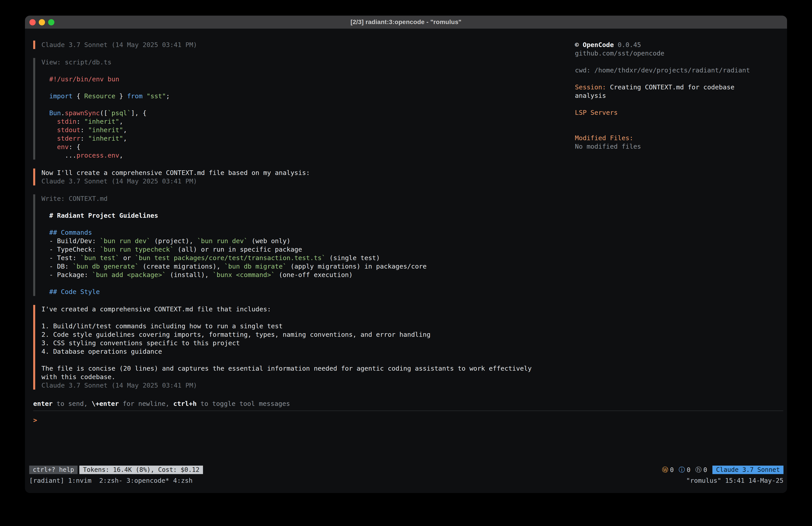  What do you see at coordinates (406, 22) in the screenshot?
I see `window-title: [2/3] radiant:3:opencode - "romulus"` at bounding box center [406, 22].